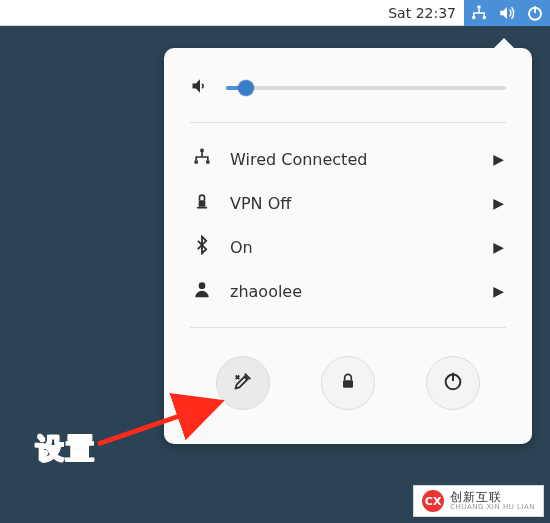 This screenshot has height=523, width=550. What do you see at coordinates (348, 383) in the screenshot?
I see `lock-button` at bounding box center [348, 383].